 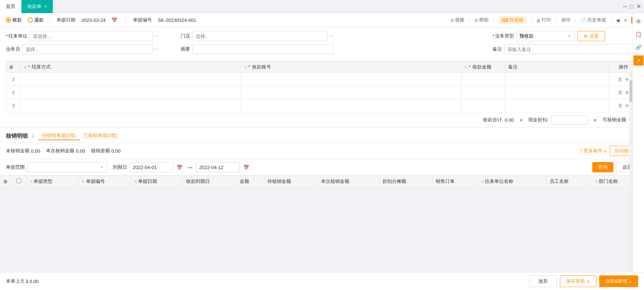 What do you see at coordinates (131, 93) in the screenshot?
I see `row2-settlement` at bounding box center [131, 93].